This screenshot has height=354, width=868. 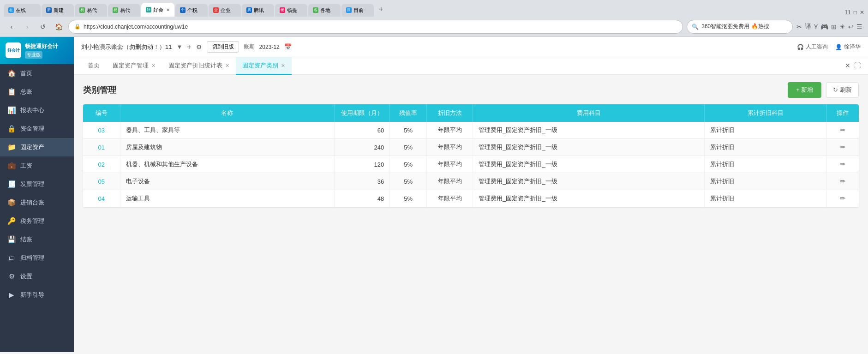 I want to click on grid-icon: ⊞, so click(x=834, y=27).